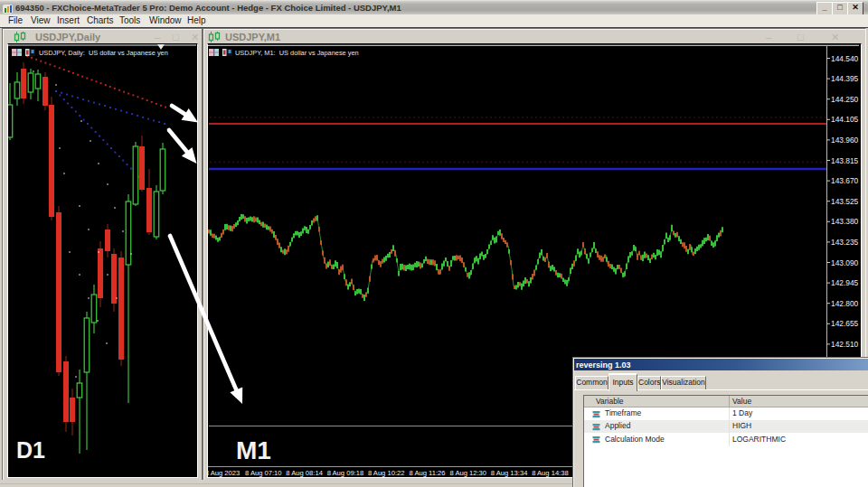  I want to click on svg-text: 8 Aug 11:26, so click(428, 473).